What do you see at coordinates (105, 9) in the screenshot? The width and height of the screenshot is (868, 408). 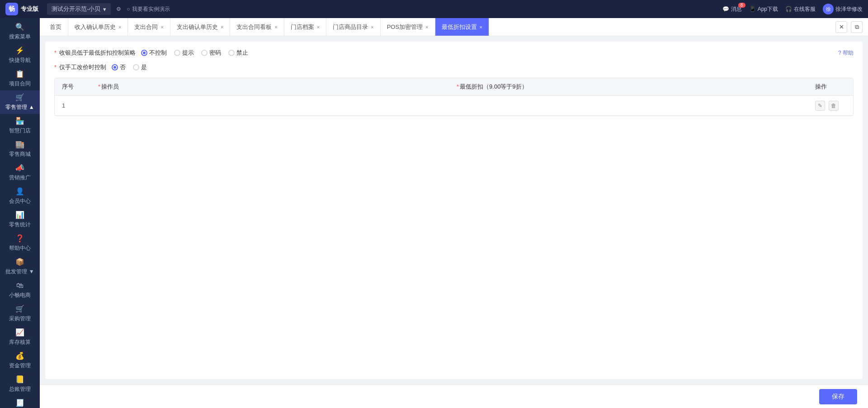 I see `chevron-down-icon: ▾` at bounding box center [105, 9].